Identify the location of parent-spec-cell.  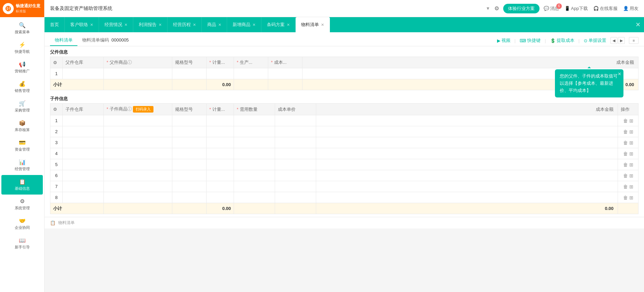
(189, 74).